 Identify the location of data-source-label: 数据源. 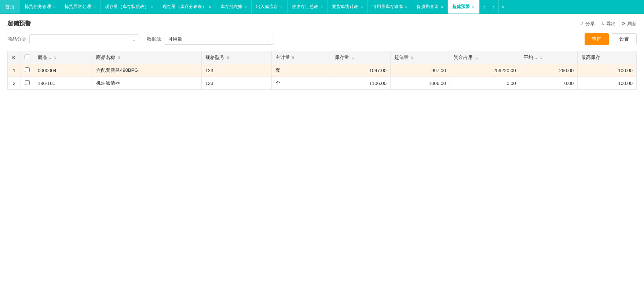
(154, 39).